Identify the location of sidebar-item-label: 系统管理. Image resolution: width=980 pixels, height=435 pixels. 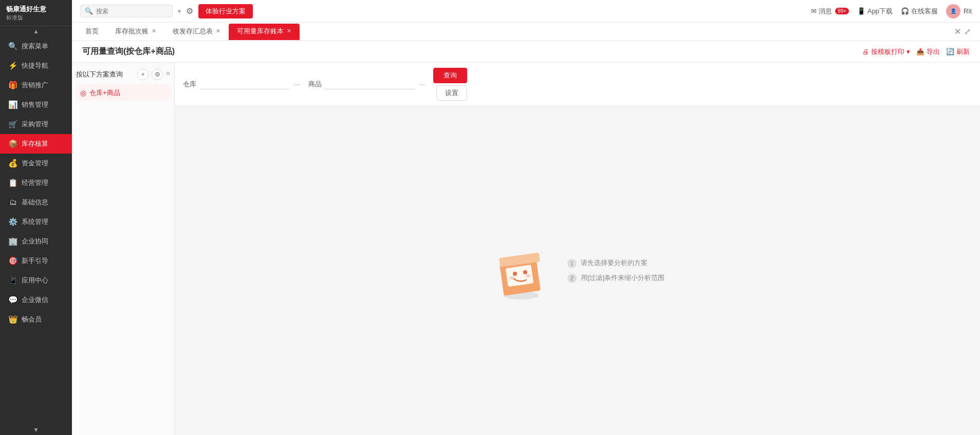
(35, 222).